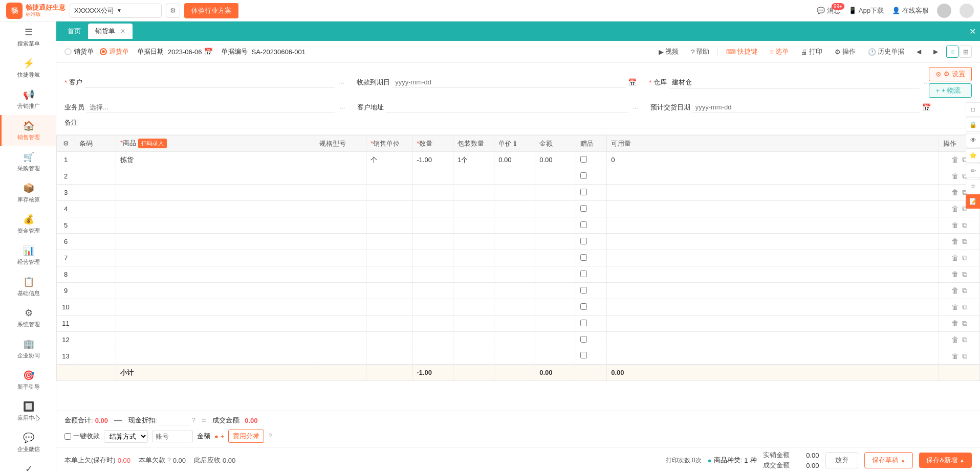 The width and height of the screenshot is (980, 473). Describe the element at coordinates (952, 52) in the screenshot. I see `list-view-btn: ≡` at that location.